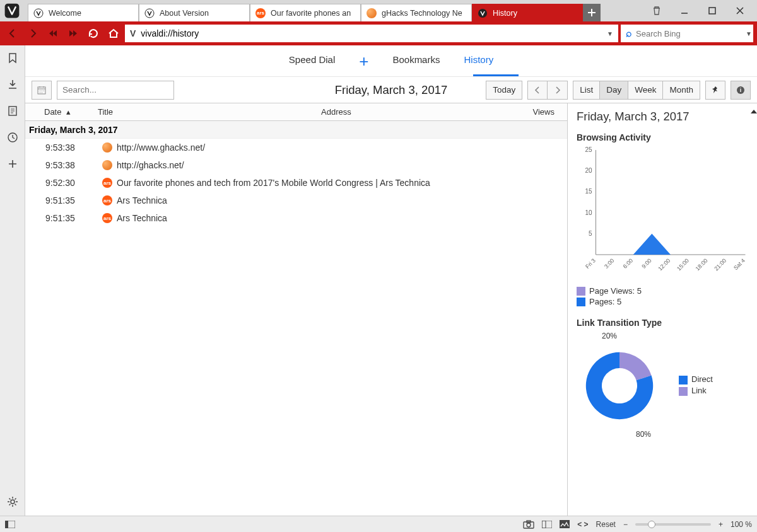 This screenshot has height=532, width=757. What do you see at coordinates (296, 112) in the screenshot?
I see `column-header-row: Date ▴ Title Address Views` at bounding box center [296, 112].